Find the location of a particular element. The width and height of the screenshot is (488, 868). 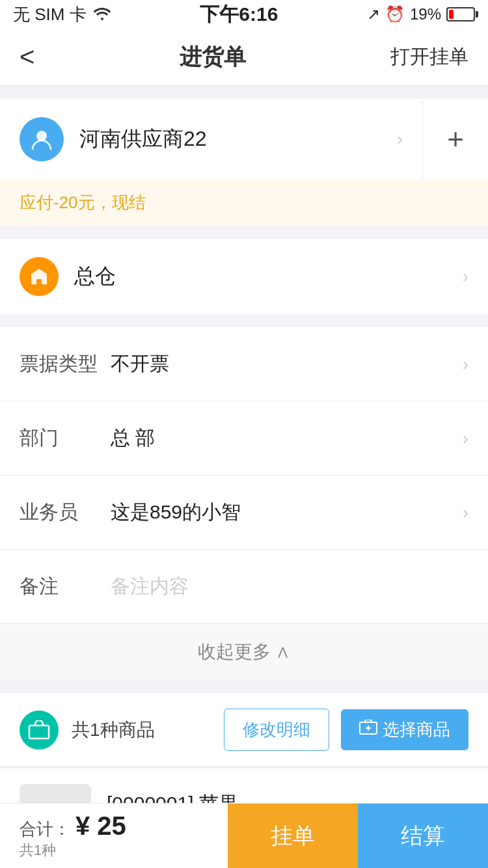

supplier-avatar is located at coordinates (42, 139).